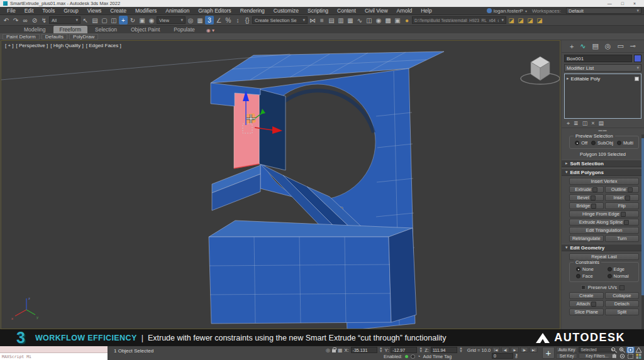  What do you see at coordinates (459, 20) in the screenshot?
I see `project-path-dropdown: D:\Temp\Build Tests\kremdall_H923_RL_x64…` at bounding box center [459, 20].